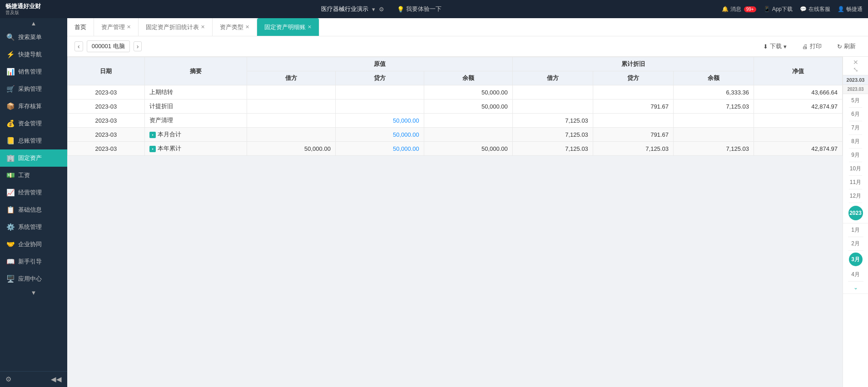 The width and height of the screenshot is (868, 387). I want to click on tab-asset-type: 资产类型 ✕, so click(235, 27).